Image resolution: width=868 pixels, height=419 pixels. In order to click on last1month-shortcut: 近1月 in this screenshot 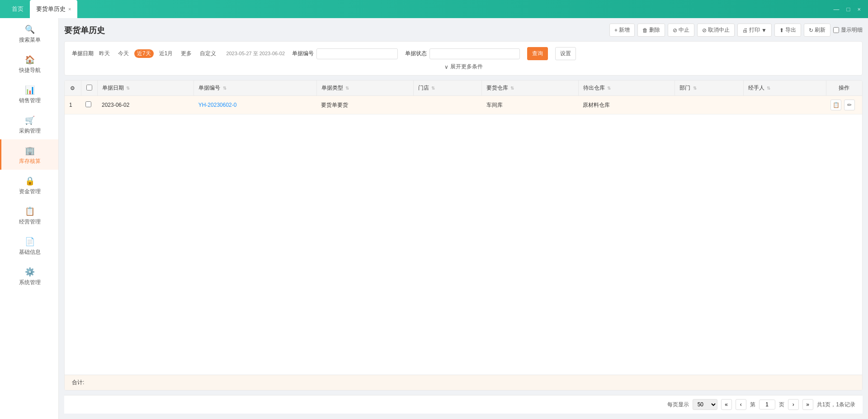, I will do `click(166, 53)`.